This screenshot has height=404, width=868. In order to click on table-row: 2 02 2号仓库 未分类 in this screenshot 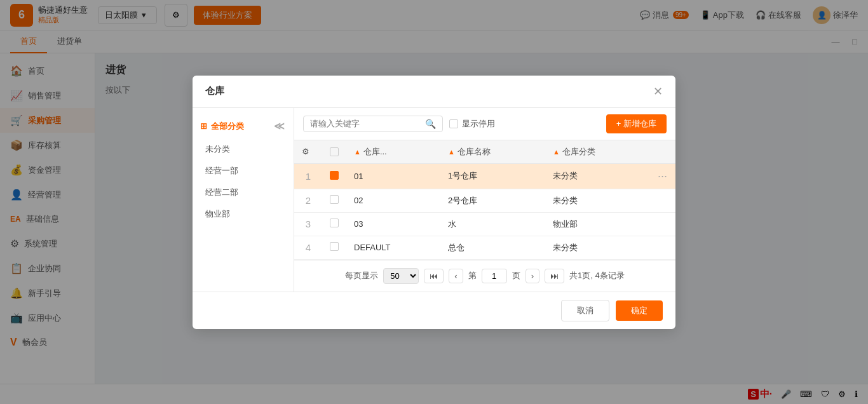, I will do `click(485, 201)`.